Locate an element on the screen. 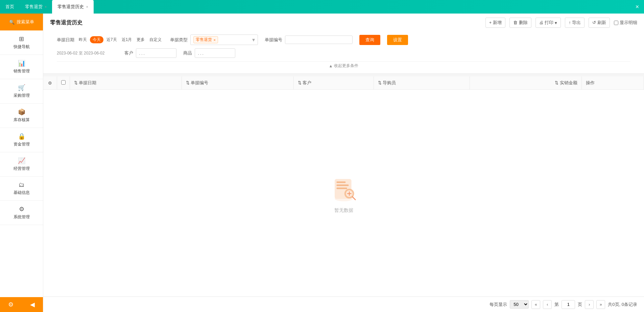 The width and height of the screenshot is (644, 312). date-options: 昨天 今天 近7天 近1月 更多 自定义 is located at coordinates (120, 40).